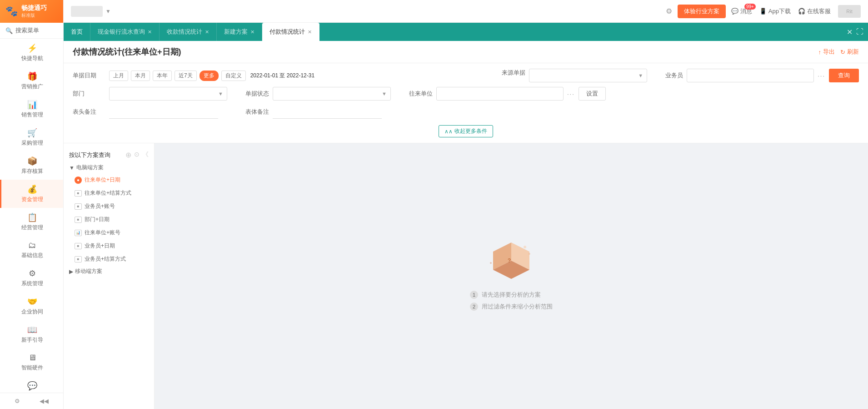 The width and height of the screenshot is (868, 409). What do you see at coordinates (750, 6) in the screenshot?
I see `messages-count: 99+` at bounding box center [750, 6].